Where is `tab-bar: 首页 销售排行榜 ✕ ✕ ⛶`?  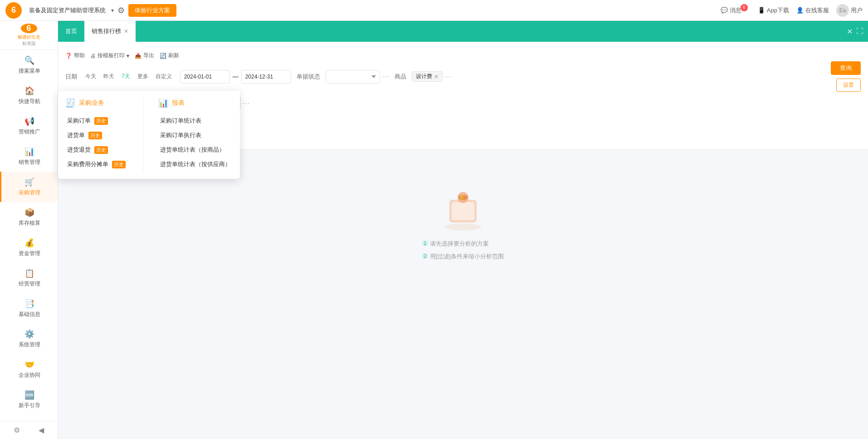
tab-bar: 首页 销售排行榜 ✕ ✕ ⛶ is located at coordinates (463, 31).